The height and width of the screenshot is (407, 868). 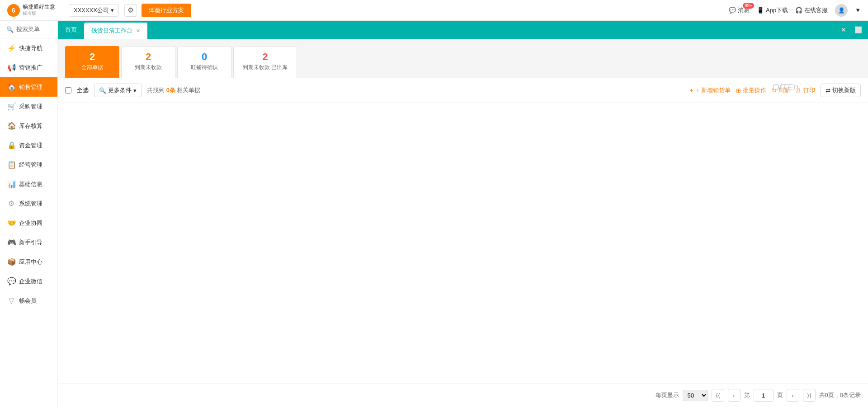 What do you see at coordinates (265, 57) in the screenshot?
I see `stat-num-shipped: 2` at bounding box center [265, 57].